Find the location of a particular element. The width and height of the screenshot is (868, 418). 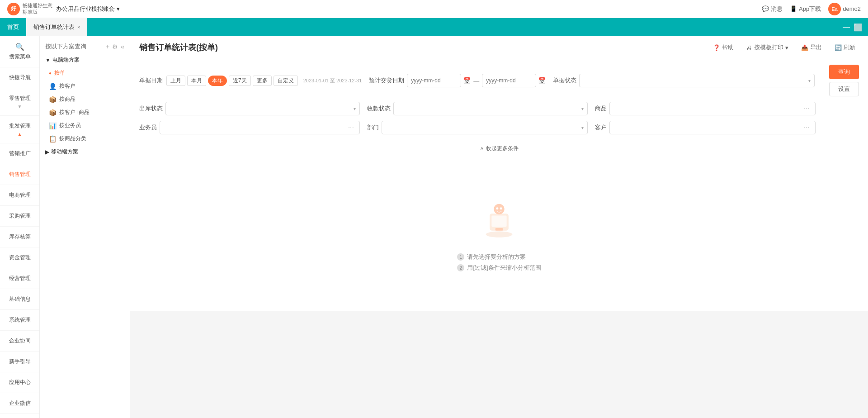

page-header: 销售订单统计表(按单) ❓ 帮助 🖨 按模板打印 ▾ 📤 导出 🔄 刷新 is located at coordinates (499, 48).